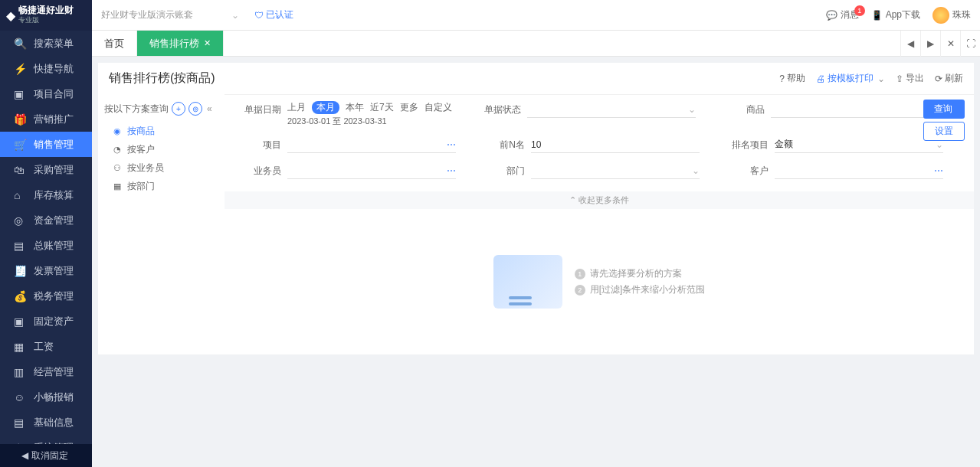  Describe the element at coordinates (536, 15) in the screenshot. I see `topbar: 好业财专业版演示账套 ⌄ 🛡 已认证 💬 消息 1 📱 App下载 珠珠` at that location.